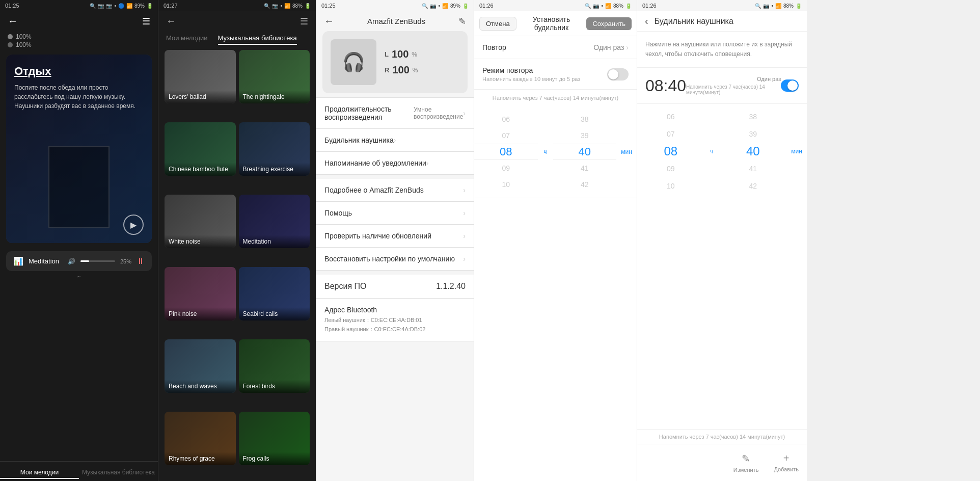  Describe the element at coordinates (85, 261) in the screenshot. I see `np-bar-fill` at that location.